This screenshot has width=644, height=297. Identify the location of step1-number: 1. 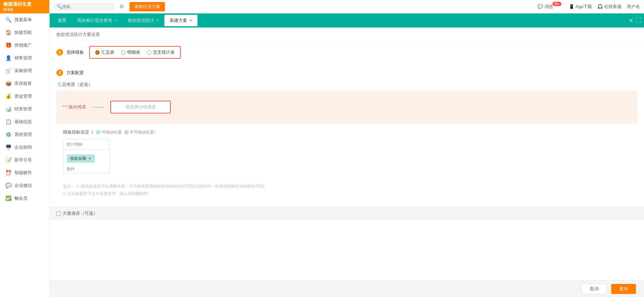
(60, 52).